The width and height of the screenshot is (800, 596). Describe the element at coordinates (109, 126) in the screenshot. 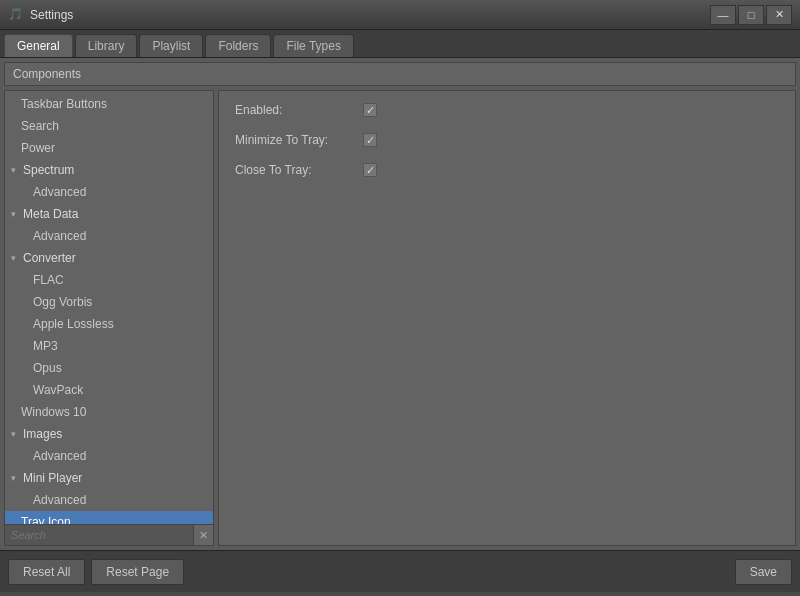

I see `tree-item-search: Search` at that location.